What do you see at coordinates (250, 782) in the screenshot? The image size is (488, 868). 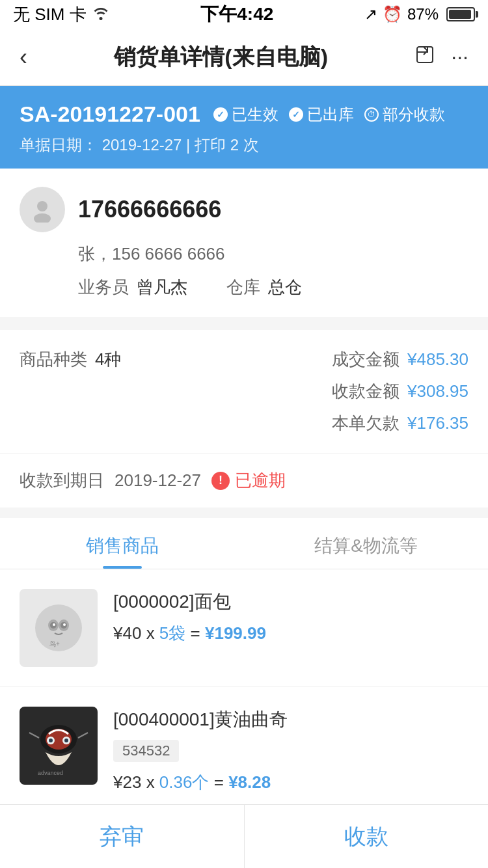 I see `product-total-2: ¥8.28` at bounding box center [250, 782].